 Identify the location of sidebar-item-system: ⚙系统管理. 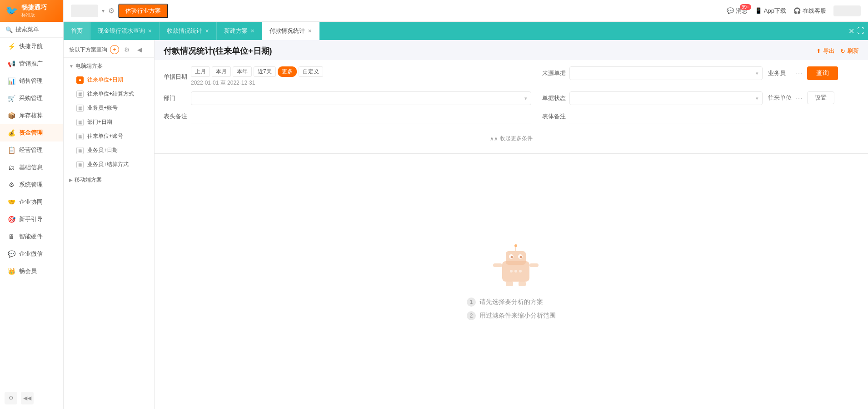
(32, 185).